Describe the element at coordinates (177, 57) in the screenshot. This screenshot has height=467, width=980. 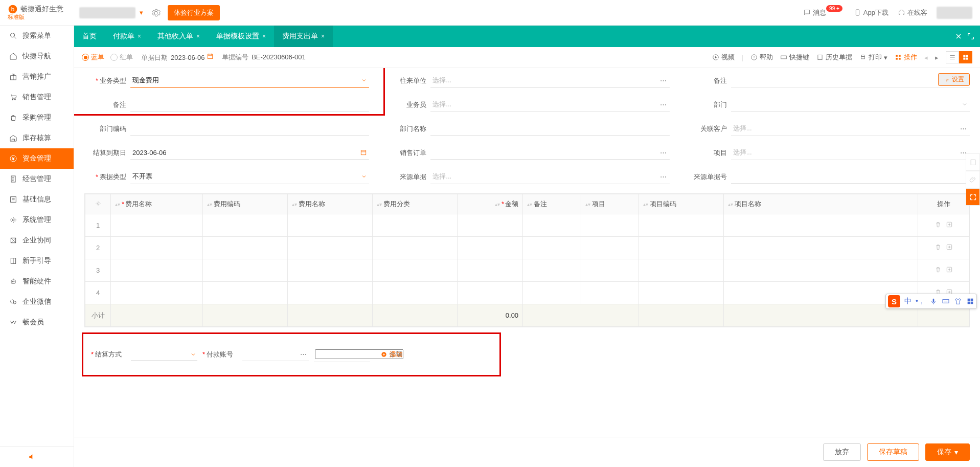
I see `doc-date: 单据日期2023-06-06` at that location.